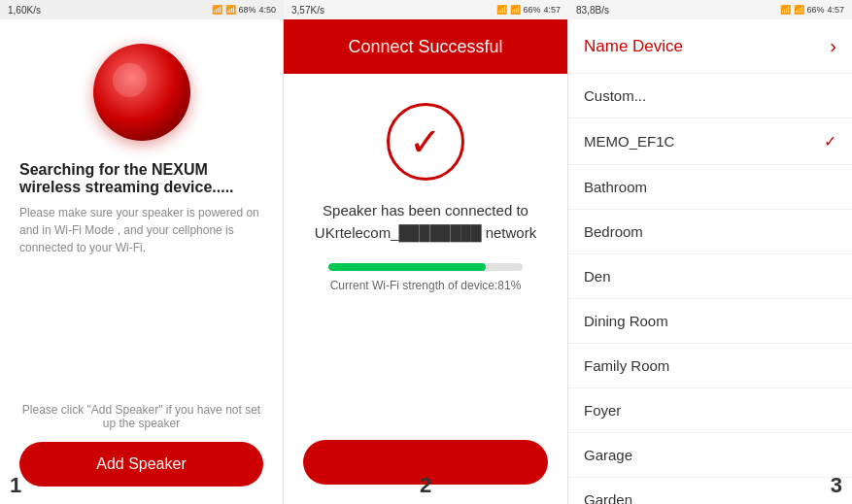 The height and width of the screenshot is (504, 852). What do you see at coordinates (426, 10) in the screenshot?
I see `status-bars: 1,60K/s 📶 📶 68% 4:50 3,57K/s 📶 📶 66% 4:5…` at bounding box center [426, 10].